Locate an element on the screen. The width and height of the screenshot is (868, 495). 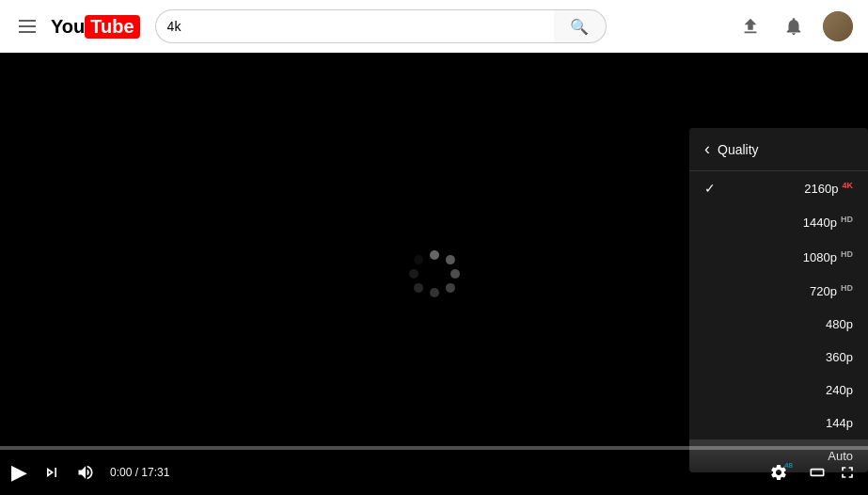
header-left: YouTube is located at coordinates (77, 26).